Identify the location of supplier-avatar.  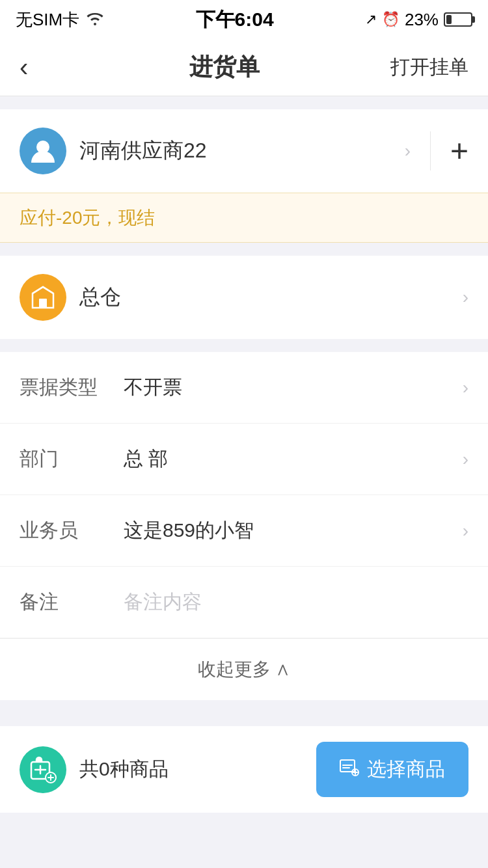
(43, 151).